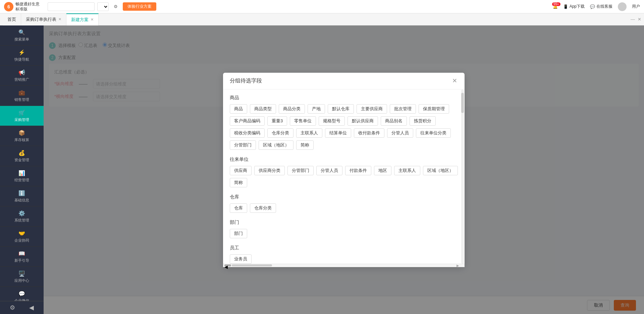 The height and width of the screenshot is (314, 644). What do you see at coordinates (574, 7) in the screenshot?
I see `app-download-item: 📱 App下载` at bounding box center [574, 7].